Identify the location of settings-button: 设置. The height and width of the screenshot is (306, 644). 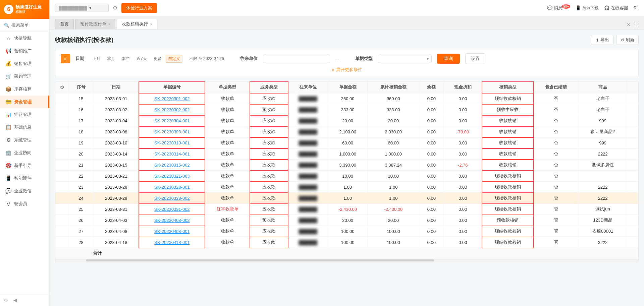
(475, 59).